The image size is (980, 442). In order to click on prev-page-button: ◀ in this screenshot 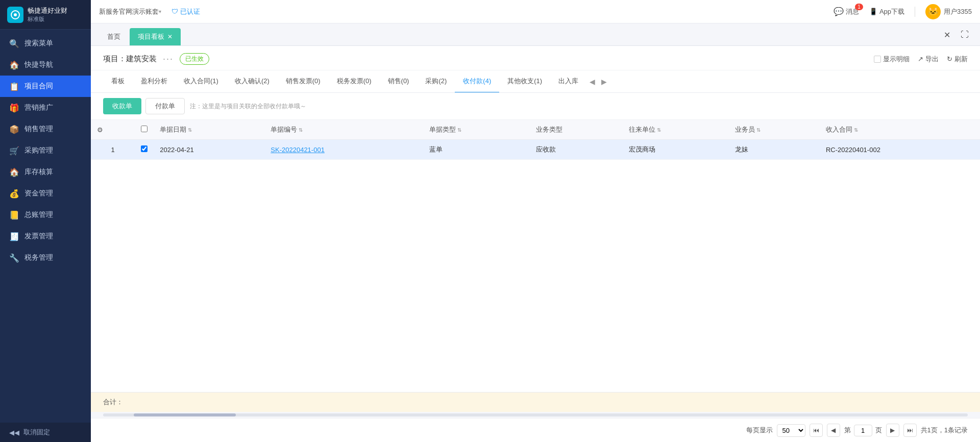, I will do `click(834, 430)`.